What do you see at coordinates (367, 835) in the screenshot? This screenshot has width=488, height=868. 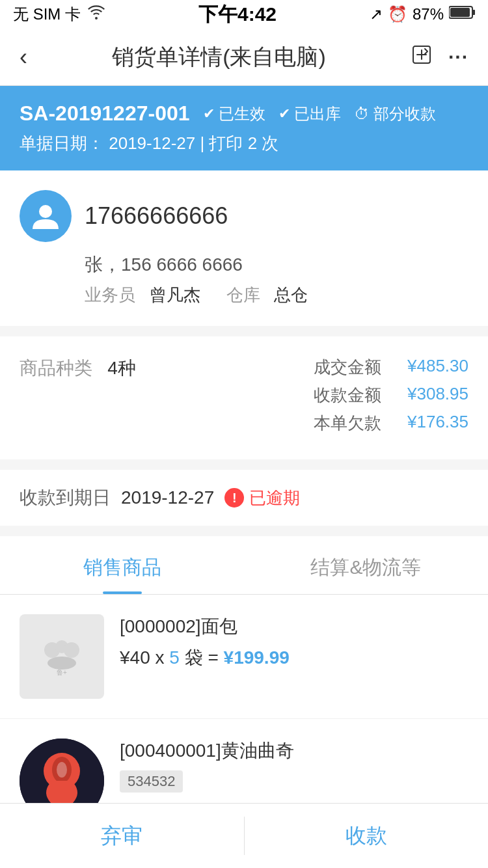 I see `collect-payment-button: 收款` at bounding box center [367, 835].